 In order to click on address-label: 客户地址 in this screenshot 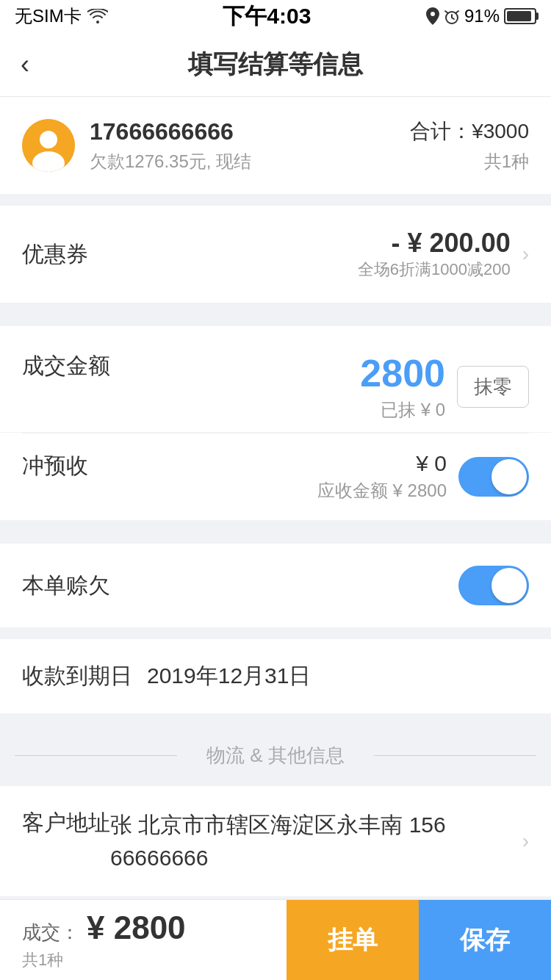, I will do `click(66, 823)`.